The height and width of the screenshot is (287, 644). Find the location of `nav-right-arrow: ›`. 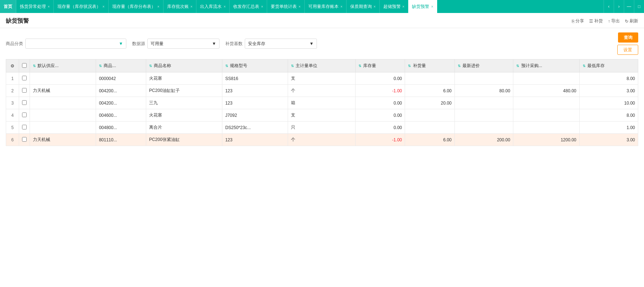

nav-right-arrow: › is located at coordinates (619, 6).